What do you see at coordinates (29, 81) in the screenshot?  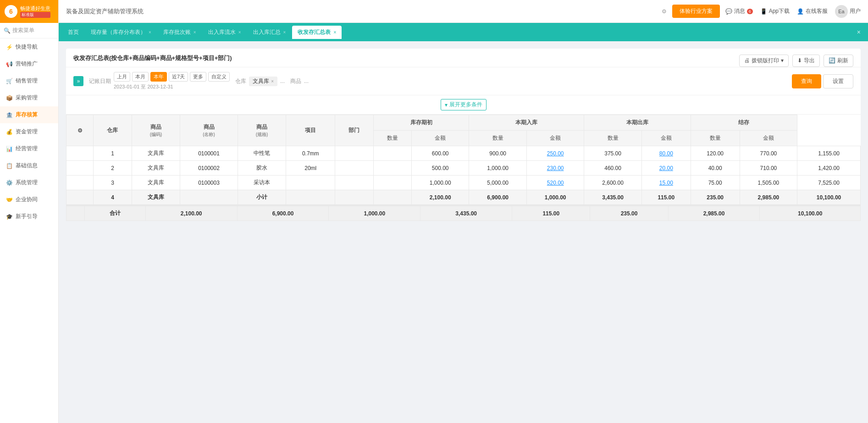 I see `sidebar-item-sales: 🛒 销售管理` at bounding box center [29, 81].